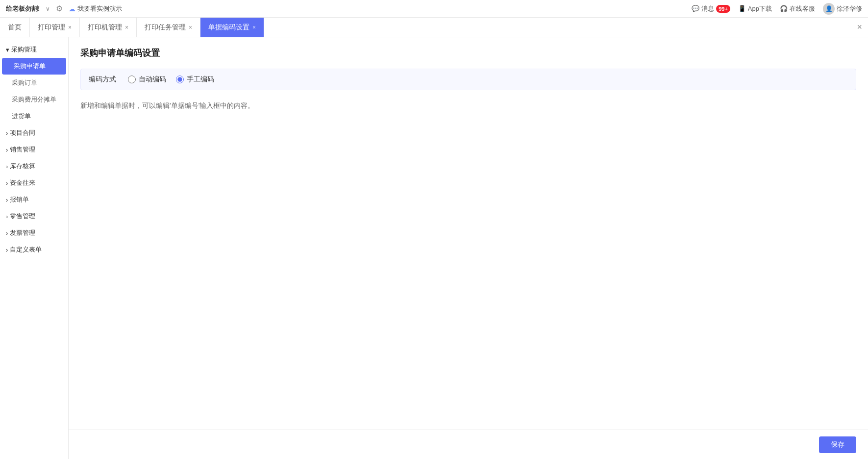 The image size is (868, 459). Describe the element at coordinates (152, 79) in the screenshot. I see `auto-code-label: 自动编码` at that location.